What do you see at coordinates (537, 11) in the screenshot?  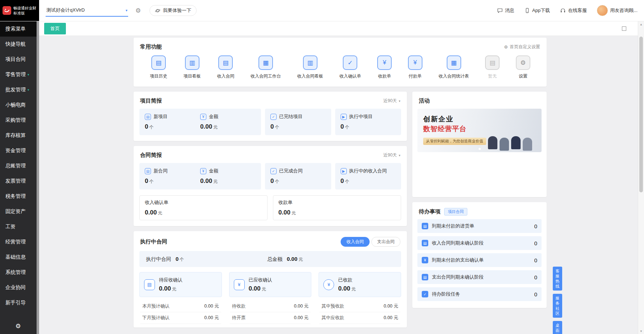 I see `app-download-button: App下载` at bounding box center [537, 11].